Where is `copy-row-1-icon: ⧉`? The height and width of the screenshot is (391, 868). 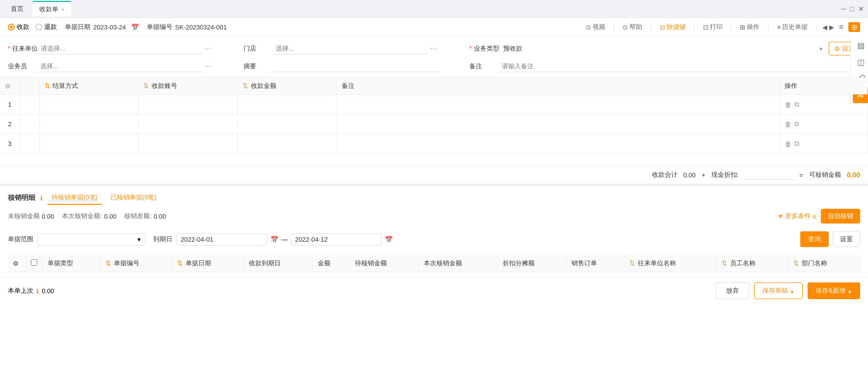
copy-row-1-icon: ⧉ is located at coordinates (797, 104).